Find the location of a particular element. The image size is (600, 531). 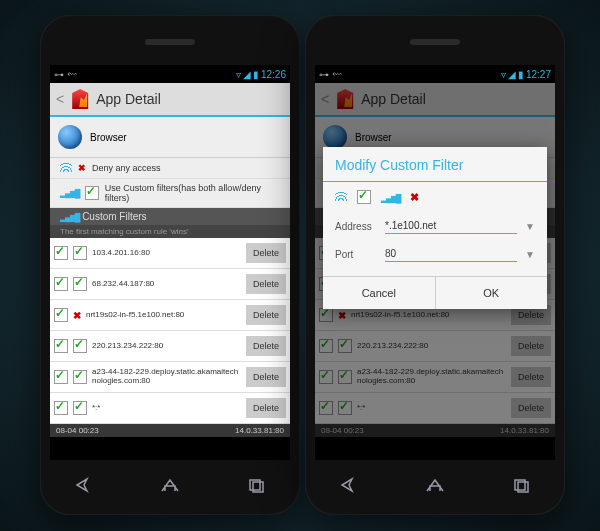

wifi-status-icon: ▿ is located at coordinates (238, 74).